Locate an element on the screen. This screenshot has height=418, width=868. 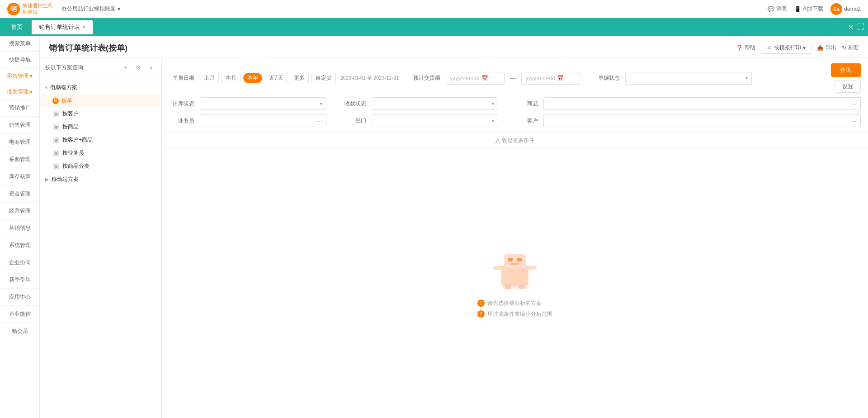
app-download-btn: 📱 App下载 is located at coordinates (809, 9).